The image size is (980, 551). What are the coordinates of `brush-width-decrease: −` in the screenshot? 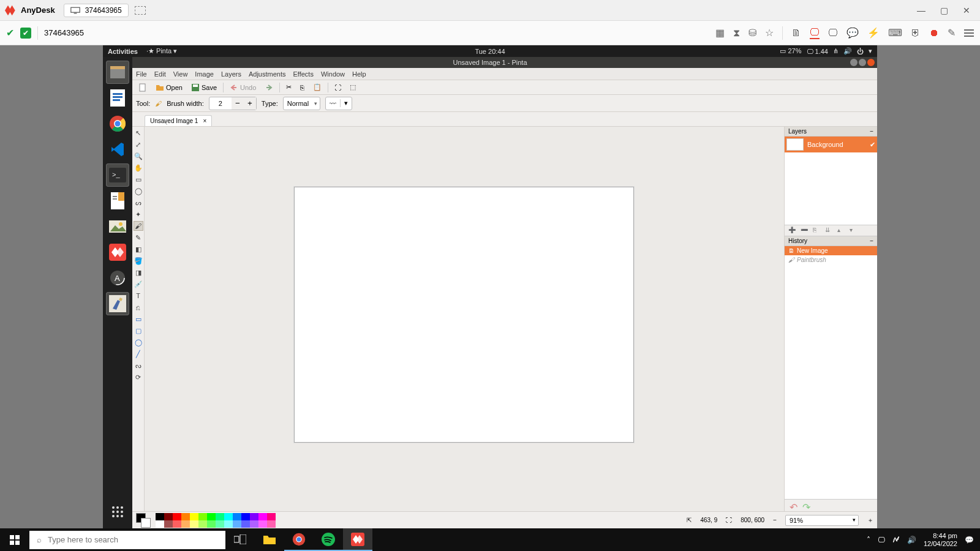 It's located at (238, 103).